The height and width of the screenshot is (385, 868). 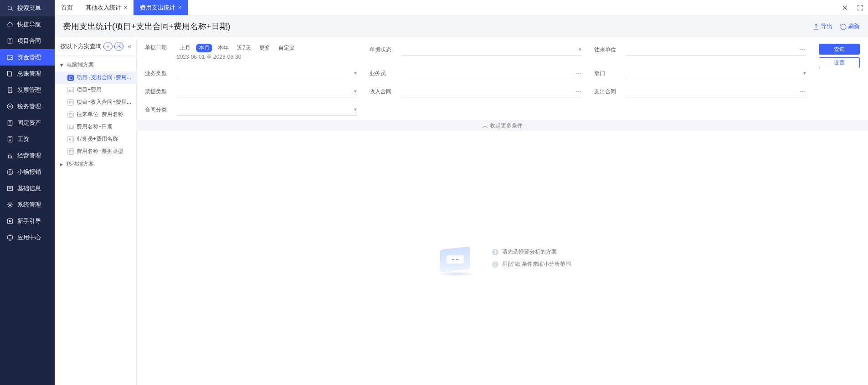 I want to click on sidebar-item-label: 基础信息, so click(x=29, y=188).